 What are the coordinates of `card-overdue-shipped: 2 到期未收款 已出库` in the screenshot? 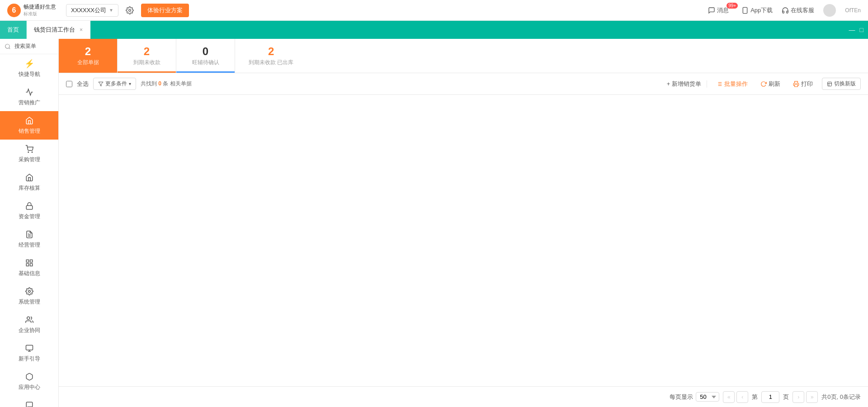 It's located at (271, 56).